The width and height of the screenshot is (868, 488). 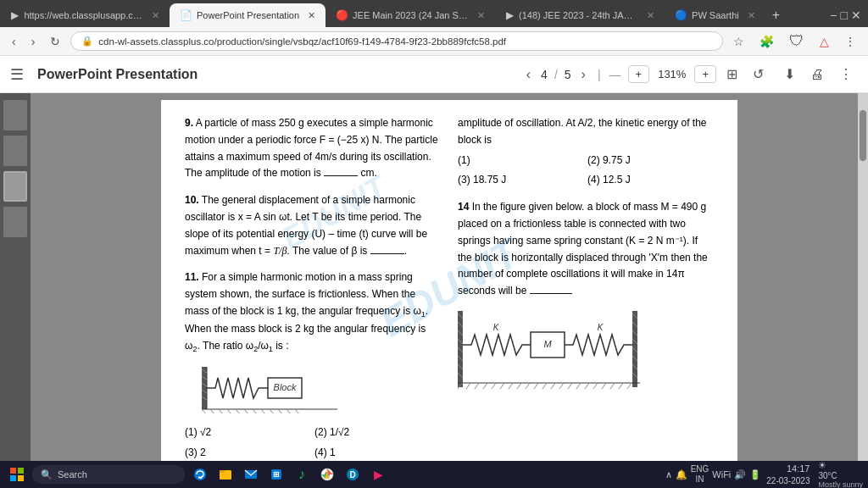 I want to click on tray-speaker-icon: 🔊, so click(x=740, y=474).